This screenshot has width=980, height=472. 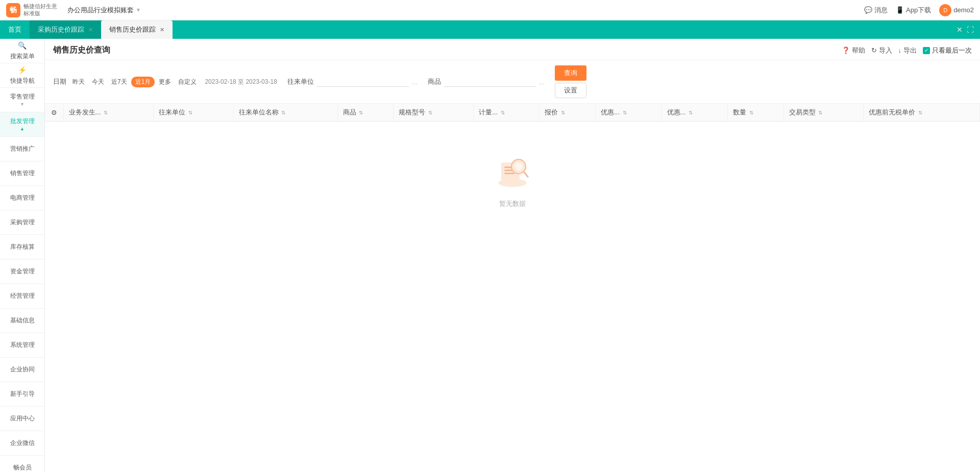 What do you see at coordinates (22, 321) in the screenshot?
I see `sidebar-item-basic: 基础信息` at bounding box center [22, 321].